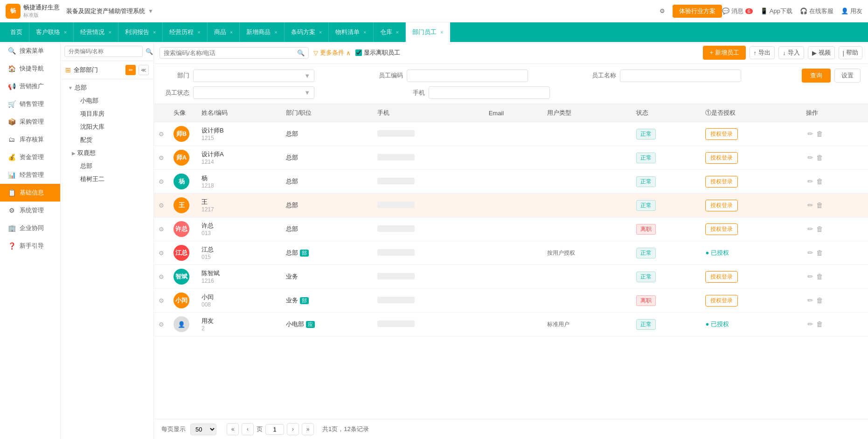  Describe the element at coordinates (30, 104) in the screenshot. I see `sidebar-item-sales: 🛒销售管理` at that location.